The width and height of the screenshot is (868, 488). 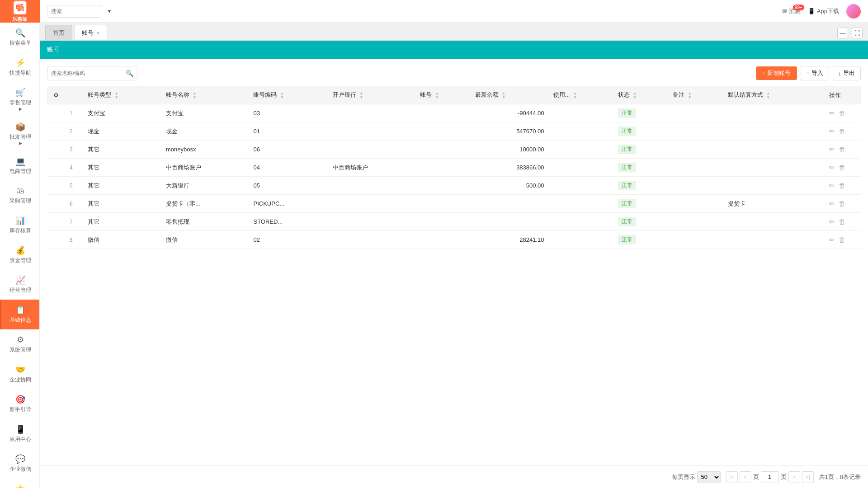 I want to click on delete-button-5: 🗑, so click(x=842, y=204).